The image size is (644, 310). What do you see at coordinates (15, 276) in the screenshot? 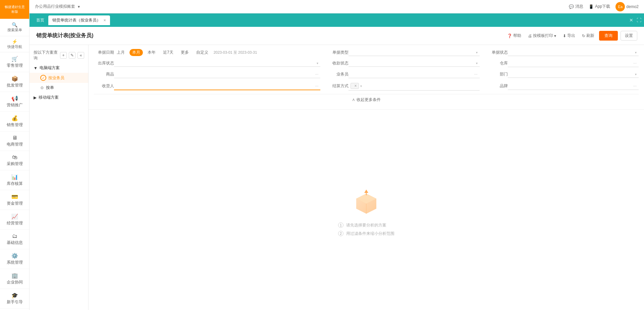
I see `enterprise-icon: 🏢` at bounding box center [15, 276].